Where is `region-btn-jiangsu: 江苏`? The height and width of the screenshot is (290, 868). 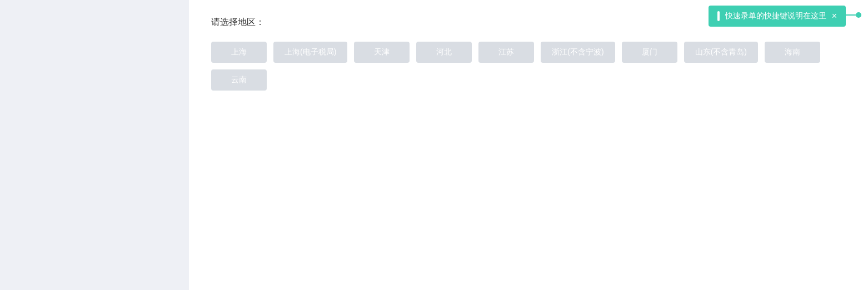
region-btn-jiangsu: 江苏 is located at coordinates (506, 52).